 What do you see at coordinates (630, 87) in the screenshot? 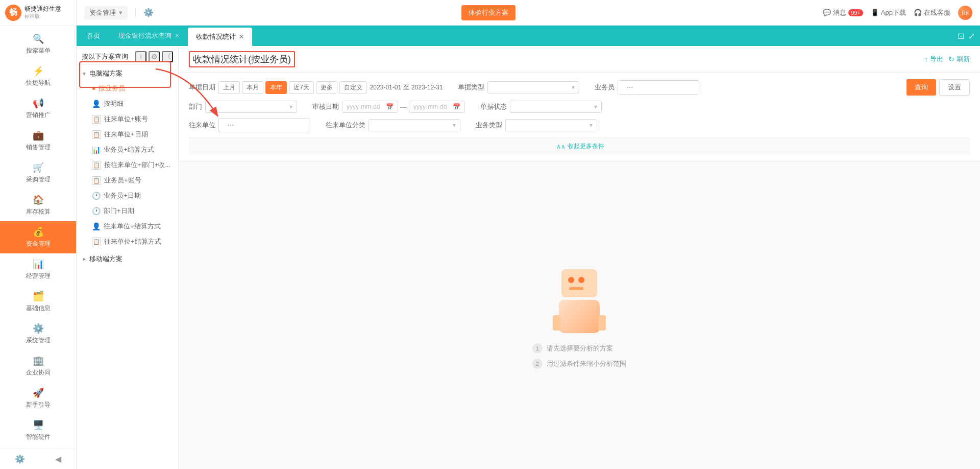
I see `staff-more-btn: ···` at bounding box center [630, 87].